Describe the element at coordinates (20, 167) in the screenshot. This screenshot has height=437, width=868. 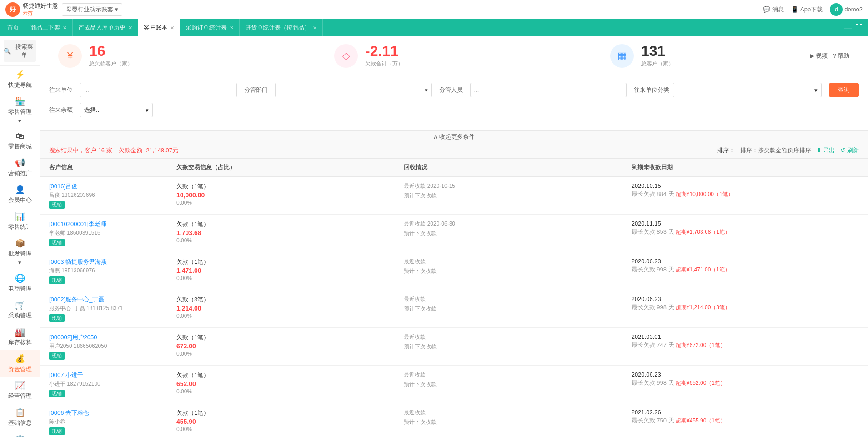
I see `sidebar-item-marketing: 📢 营销推广` at that location.